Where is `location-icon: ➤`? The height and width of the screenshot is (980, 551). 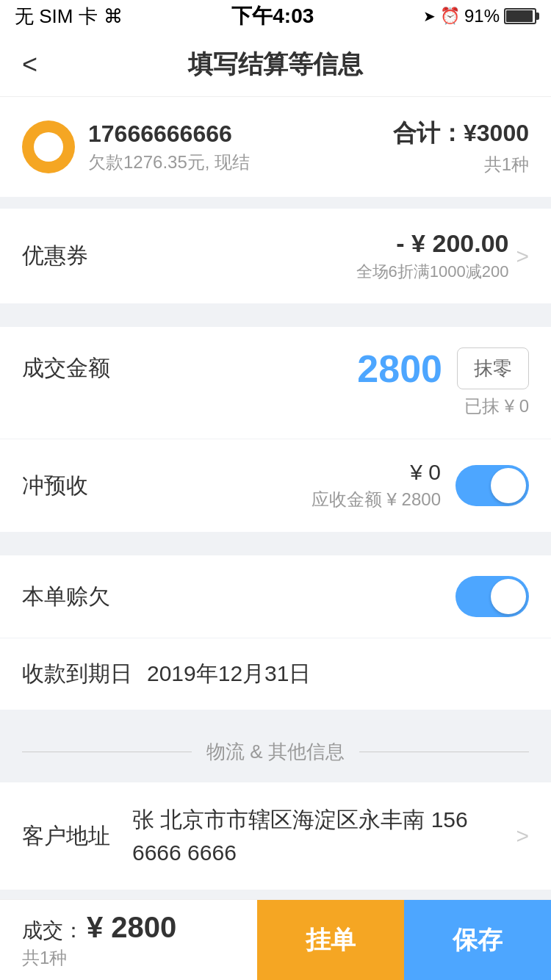
location-icon: ➤ is located at coordinates (429, 16).